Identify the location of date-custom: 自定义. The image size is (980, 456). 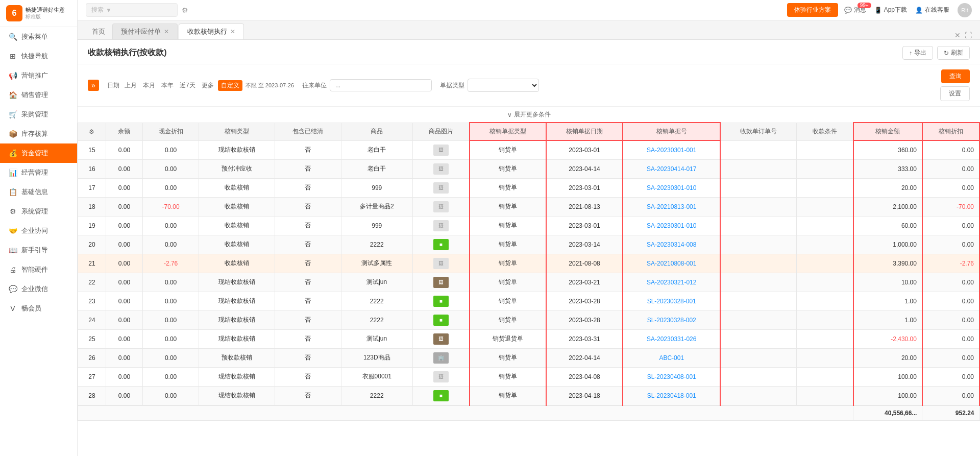
(230, 86).